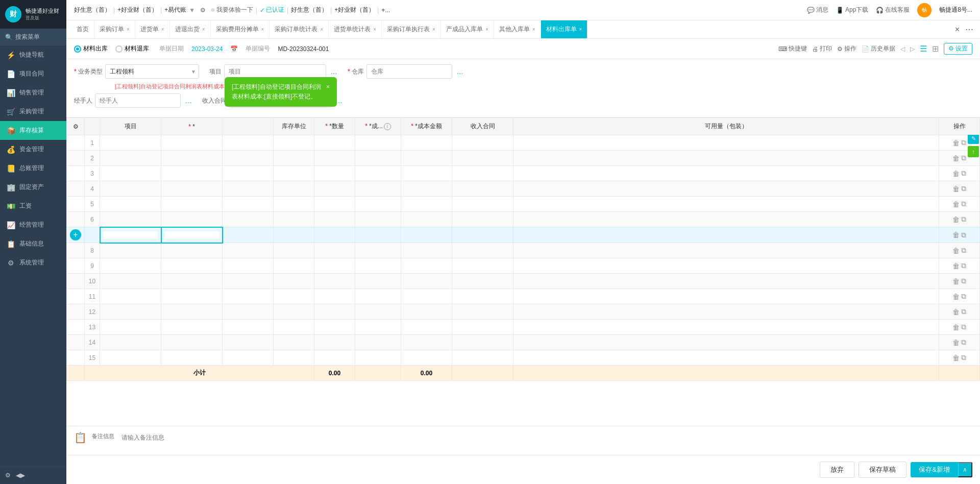  Describe the element at coordinates (33, 74) in the screenshot. I see `sidebar-item-project: 📄 项目合同` at that location.